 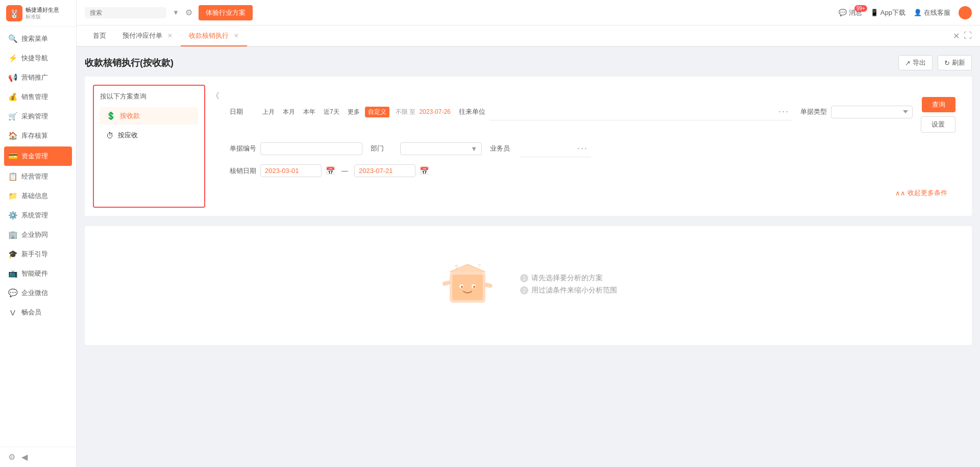 What do you see at coordinates (38, 58) in the screenshot?
I see `sidebar-item-quick-nav: ⚡ 快捷导航` at bounding box center [38, 58].